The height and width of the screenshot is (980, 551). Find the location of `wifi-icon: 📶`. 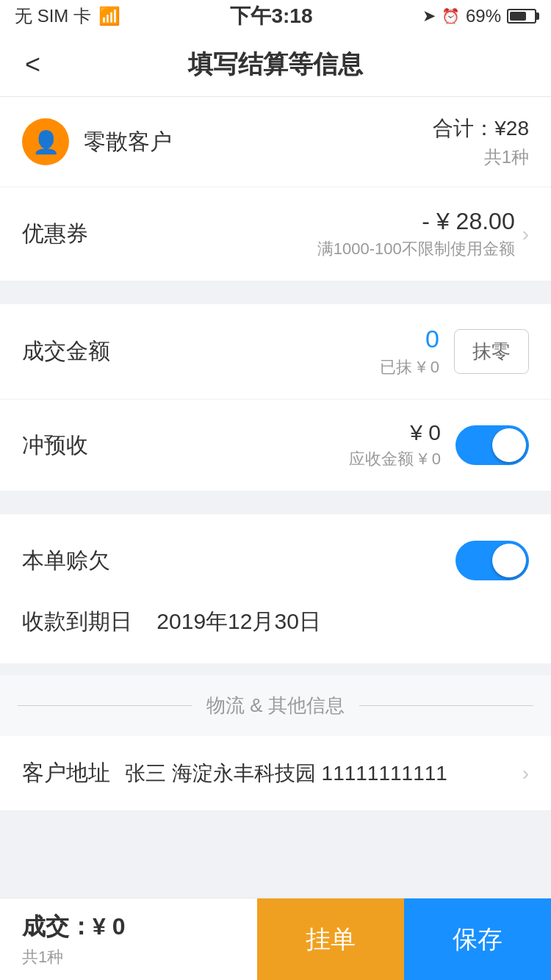

wifi-icon: 📶 is located at coordinates (109, 16).